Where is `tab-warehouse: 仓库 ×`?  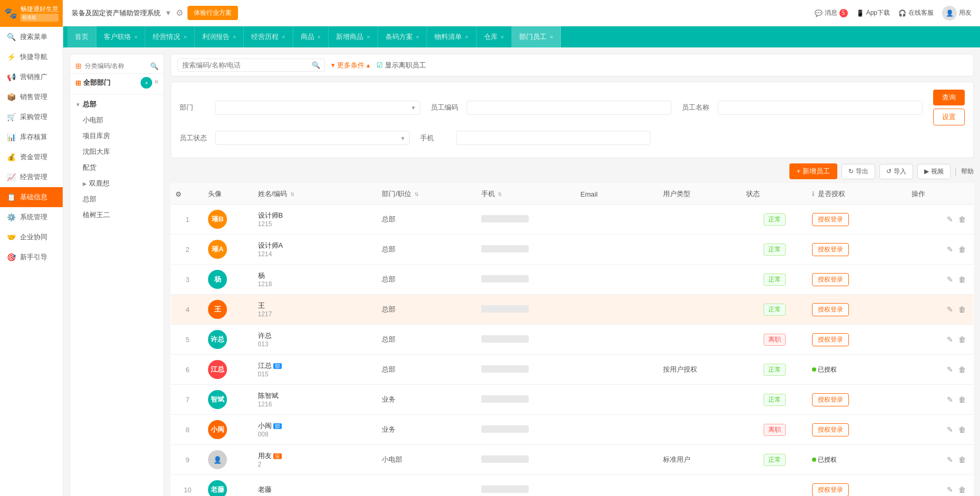 tab-warehouse: 仓库 × is located at coordinates (494, 37).